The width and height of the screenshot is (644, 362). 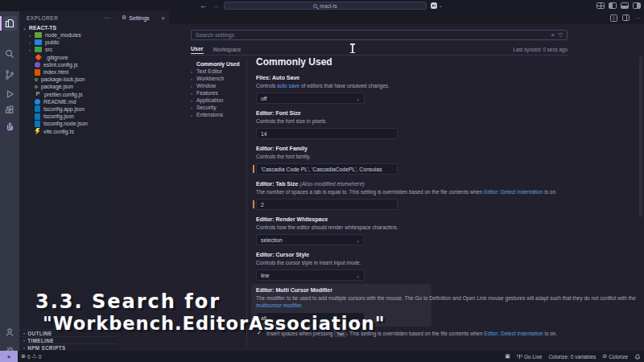 I want to click on filter-icon: ▽, so click(x=560, y=35).